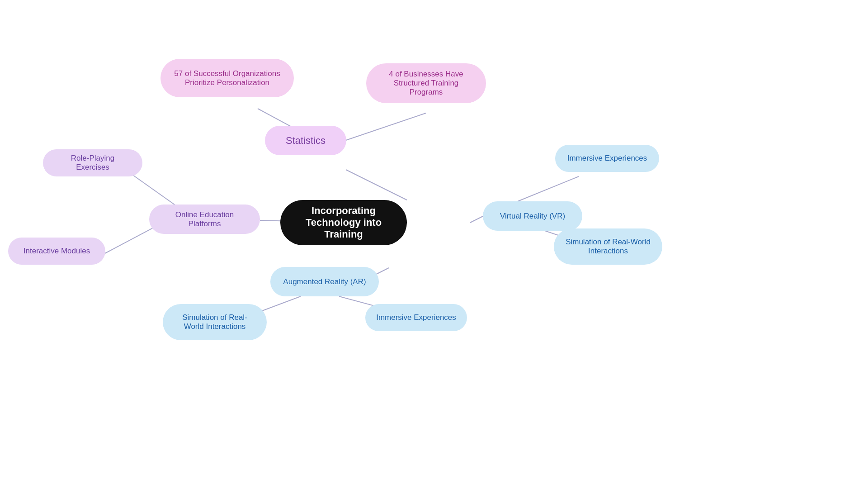 The height and width of the screenshot is (490, 868). Describe the element at coordinates (215, 322) in the screenshot. I see `simulation-ar-node: Simulation of Real-World Interactions` at that location.